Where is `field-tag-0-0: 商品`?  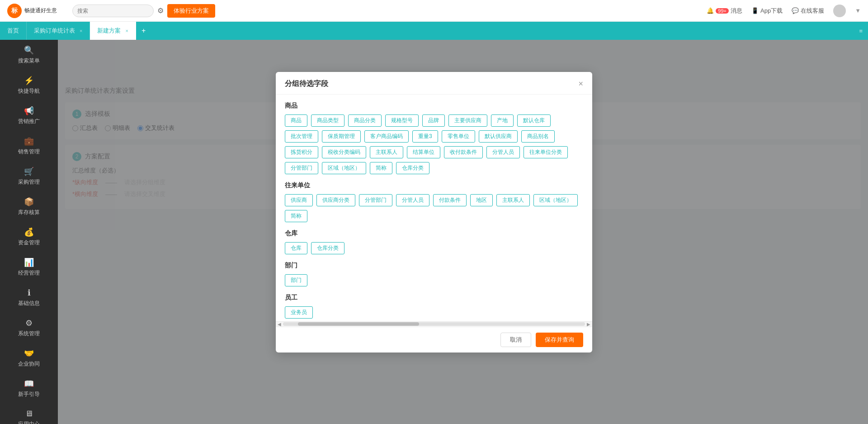
field-tag-0-0: 商品 is located at coordinates (296, 120).